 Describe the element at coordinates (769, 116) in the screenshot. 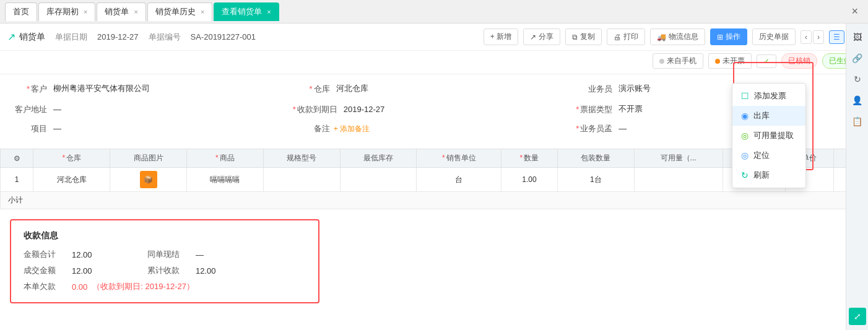

I see `dropdown-outbound: ◉ 出库` at that location.